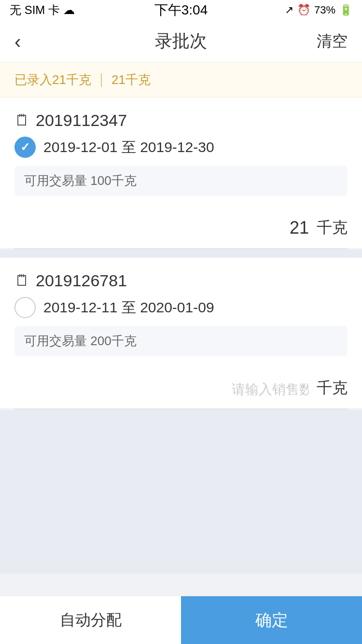 This screenshot has width=362, height=644. I want to click on batch-1-icon: 🗒, so click(22, 121).